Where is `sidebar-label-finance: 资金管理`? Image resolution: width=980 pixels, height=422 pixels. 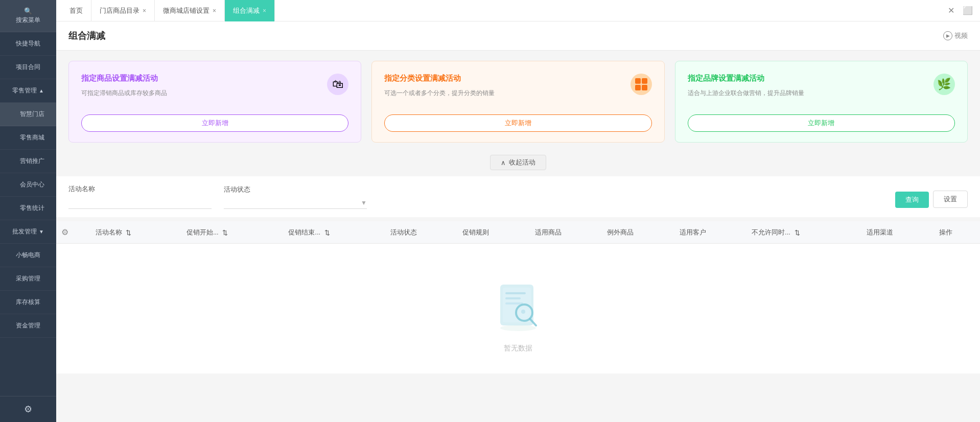 sidebar-label-finance: 资金管理 is located at coordinates (28, 326).